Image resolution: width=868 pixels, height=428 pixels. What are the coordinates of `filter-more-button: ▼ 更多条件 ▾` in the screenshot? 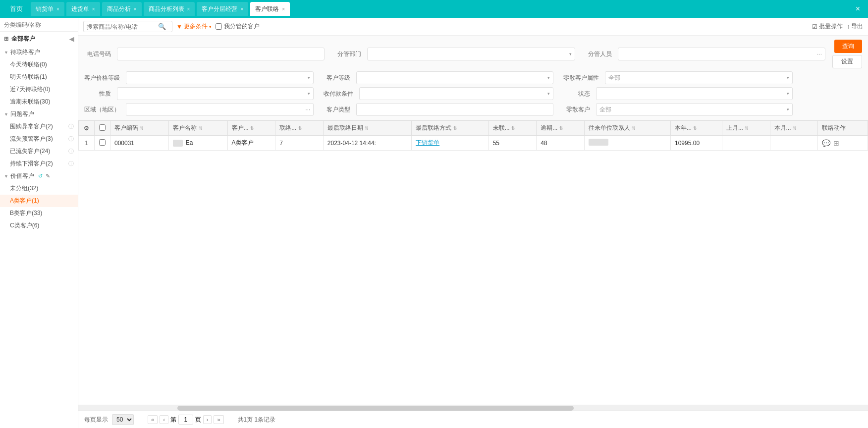 It's located at (194, 27).